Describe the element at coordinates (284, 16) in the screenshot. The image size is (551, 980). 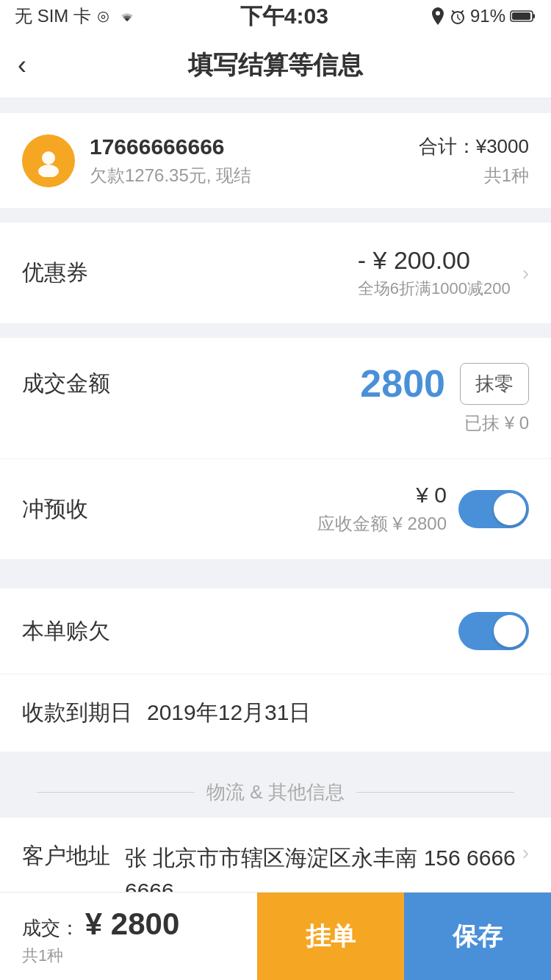
I see `status-time: 下午4:03` at that location.